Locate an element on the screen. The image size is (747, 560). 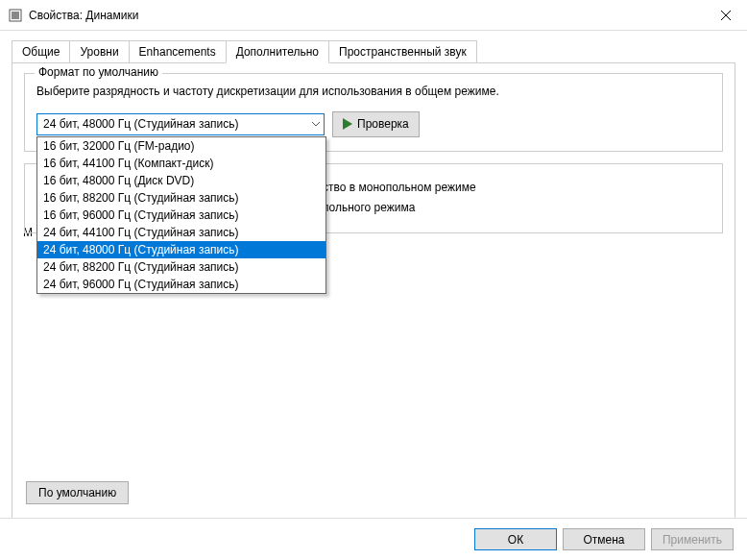
dropdown-option: 16 бит, 32000 Гц (FM-радио) is located at coordinates (181, 146).